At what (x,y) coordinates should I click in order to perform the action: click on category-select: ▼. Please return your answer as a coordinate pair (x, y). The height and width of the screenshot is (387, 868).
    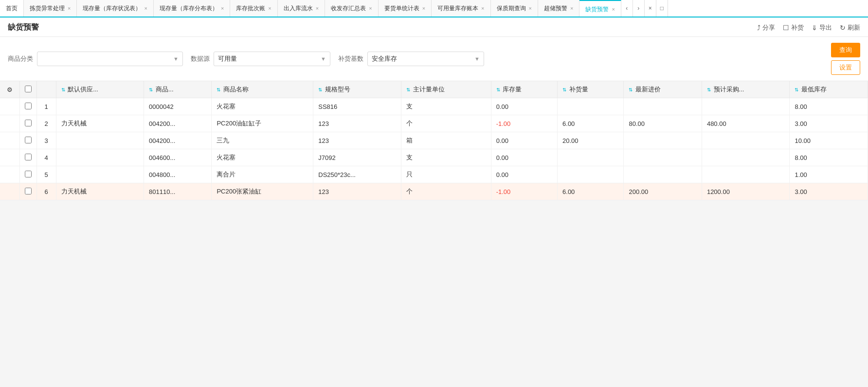
    Looking at the image, I should click on (110, 59).